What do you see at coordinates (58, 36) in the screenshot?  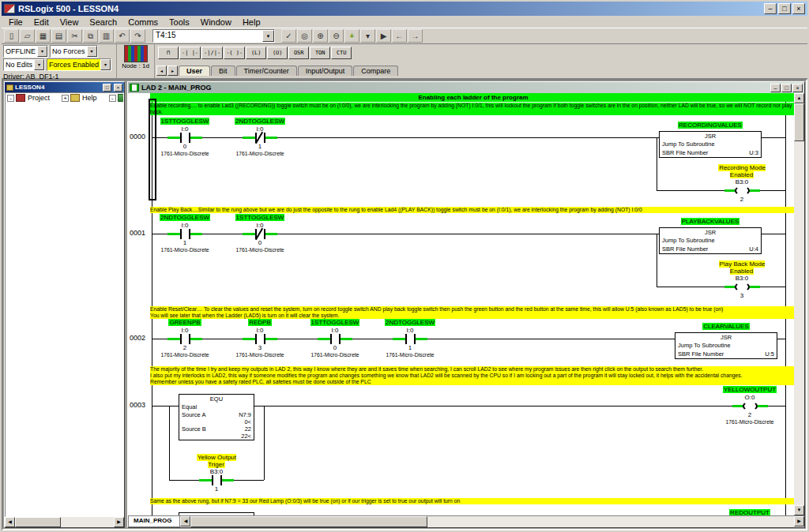 I see `print-icon: ▤` at bounding box center [58, 36].